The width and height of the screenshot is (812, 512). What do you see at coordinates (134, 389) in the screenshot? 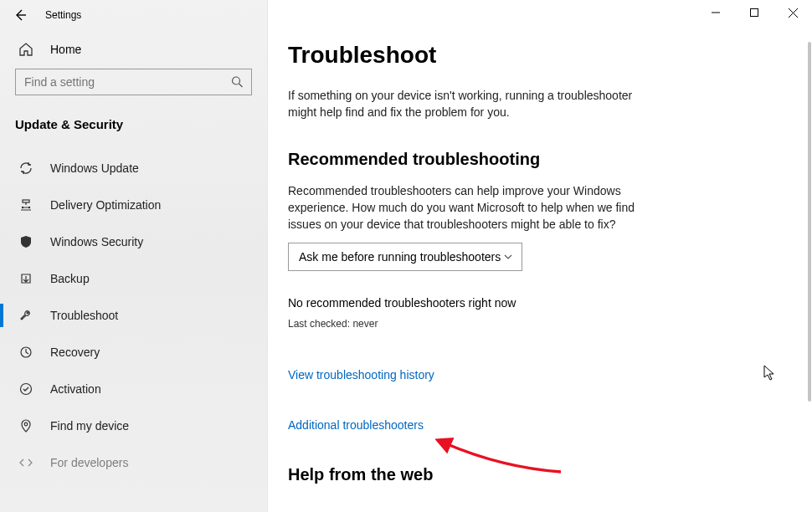
I see `sidebar-item-activation: Activation` at bounding box center [134, 389].